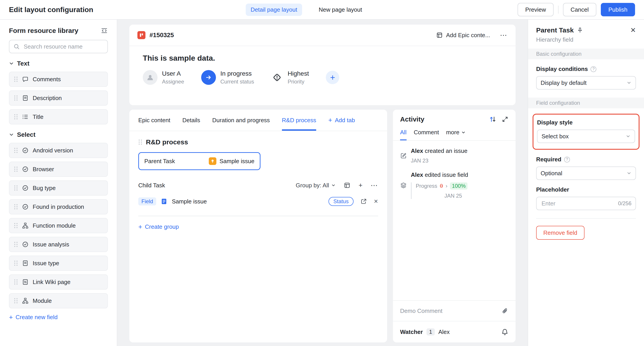 The image size is (644, 346). What do you see at coordinates (58, 79) in the screenshot?
I see `field-item-comments: Comments` at bounding box center [58, 79].